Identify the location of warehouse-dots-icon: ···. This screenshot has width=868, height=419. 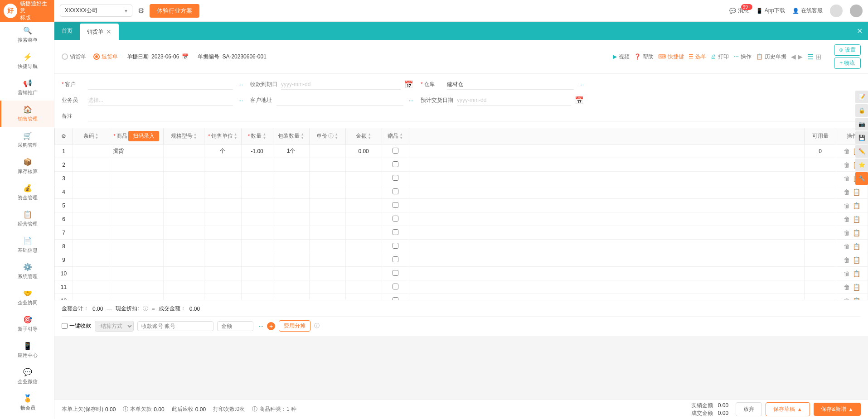
(582, 85).